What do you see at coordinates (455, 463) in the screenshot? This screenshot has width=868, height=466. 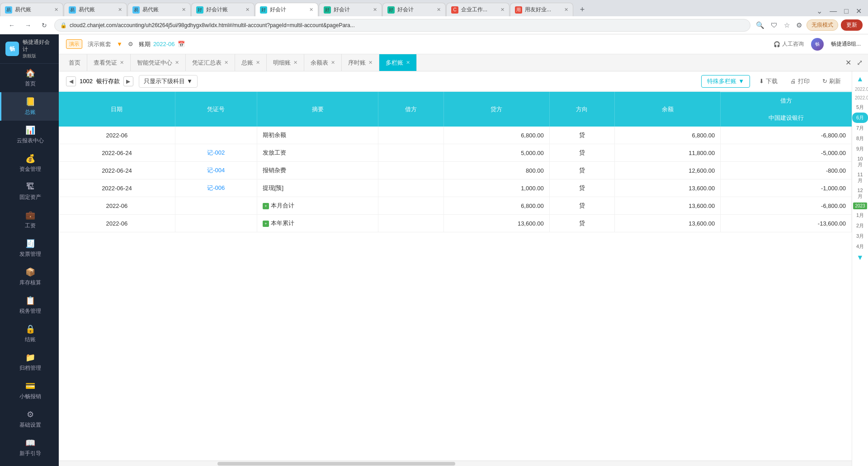 I see `horizontal-scrollbar` at bounding box center [455, 463].